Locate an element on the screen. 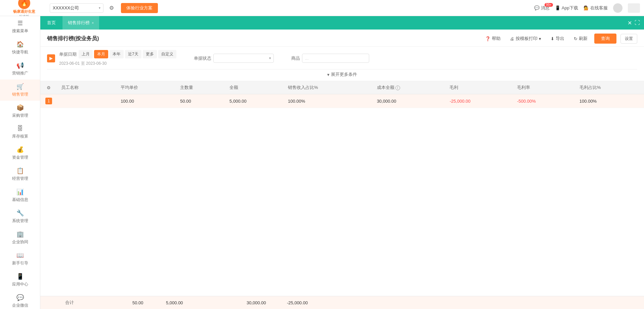 This screenshot has height=309, width=644. expand-chevron-icon: ▾ is located at coordinates (329, 74).